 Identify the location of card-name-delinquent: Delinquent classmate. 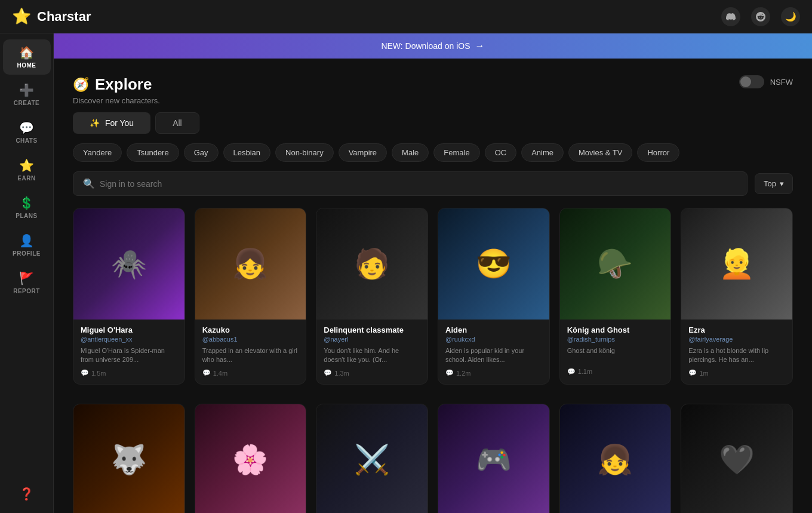
(372, 330).